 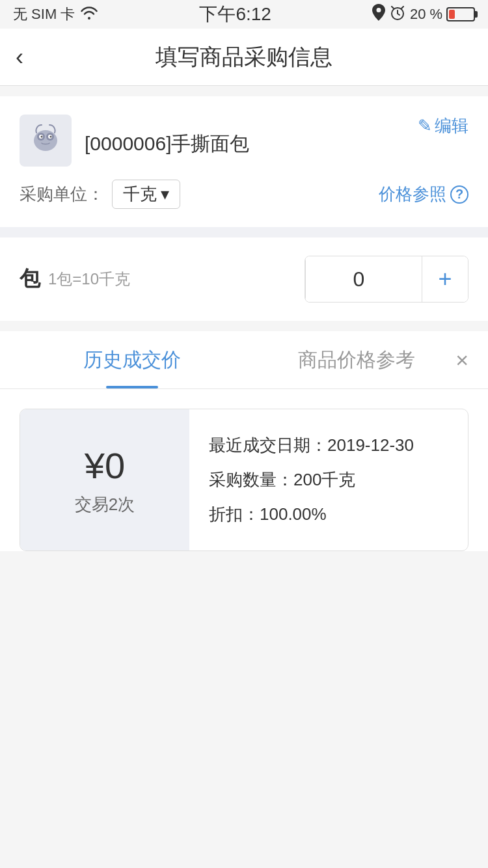 I want to click on no-sim-text: 无 SIM 卡, so click(x=44, y=14).